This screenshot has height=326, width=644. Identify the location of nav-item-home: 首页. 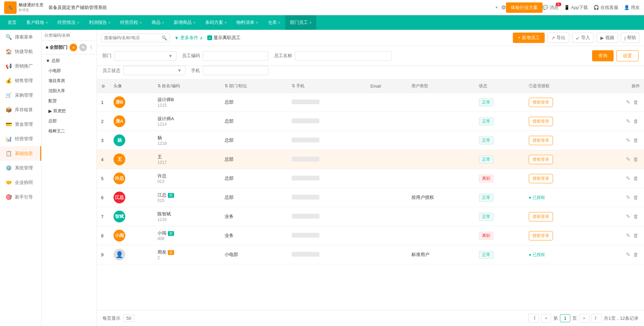
(12, 23).